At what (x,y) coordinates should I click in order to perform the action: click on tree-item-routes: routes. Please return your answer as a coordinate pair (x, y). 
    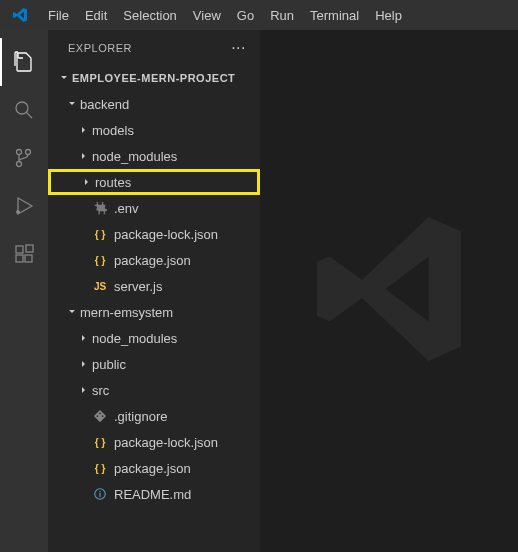
    Looking at the image, I should click on (154, 182).